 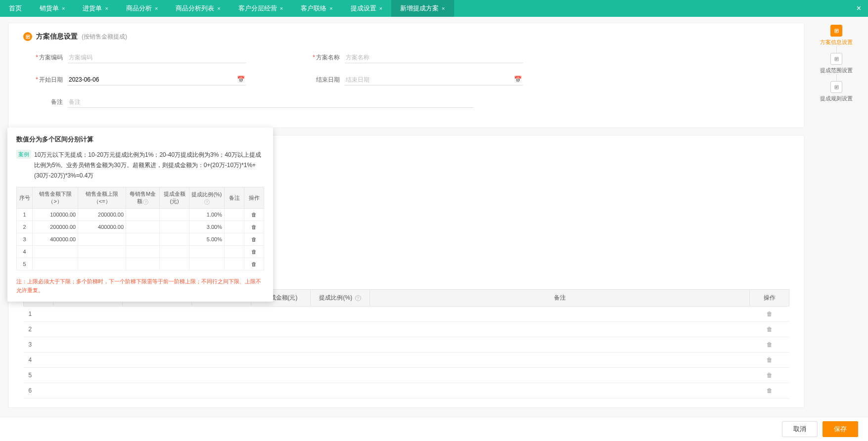 I want to click on example-row: 5🗑, so click(x=140, y=264).